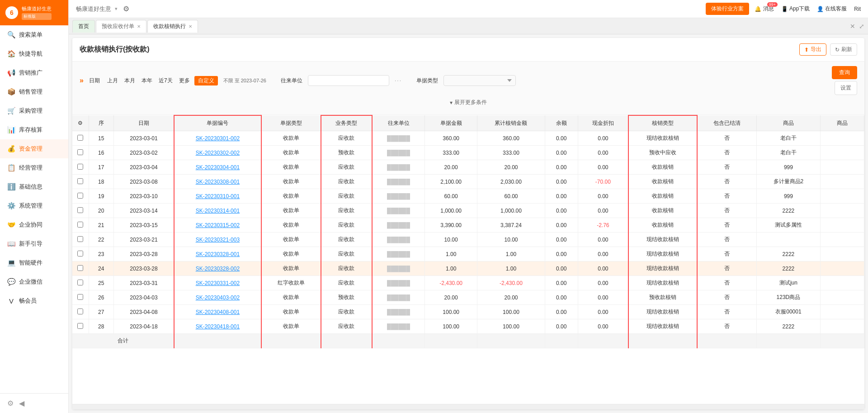 The image size is (868, 413). What do you see at coordinates (468, 327) in the screenshot?
I see `table-row: 28 2023-04-18 SK-20230418-001 收款单 应收款 ██…` at bounding box center [468, 327].